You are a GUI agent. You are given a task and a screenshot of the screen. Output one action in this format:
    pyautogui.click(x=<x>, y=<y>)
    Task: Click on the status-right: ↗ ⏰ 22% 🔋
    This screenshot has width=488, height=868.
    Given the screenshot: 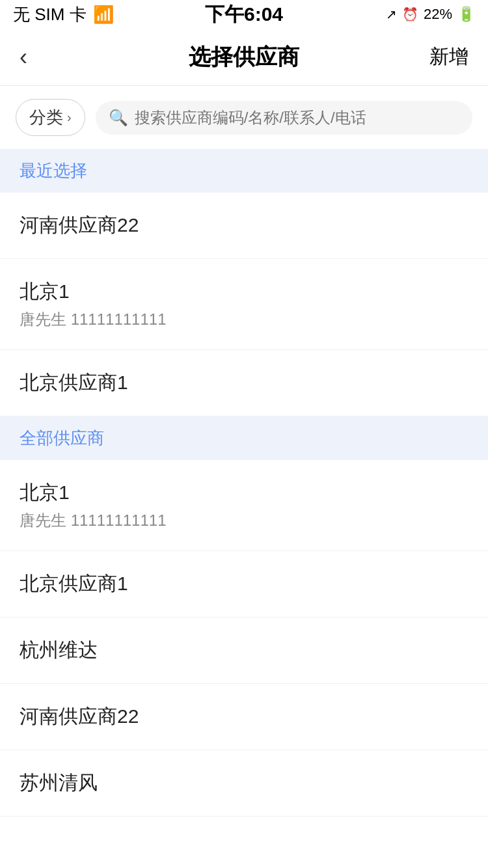 What is the action you would take?
    pyautogui.click(x=431, y=14)
    